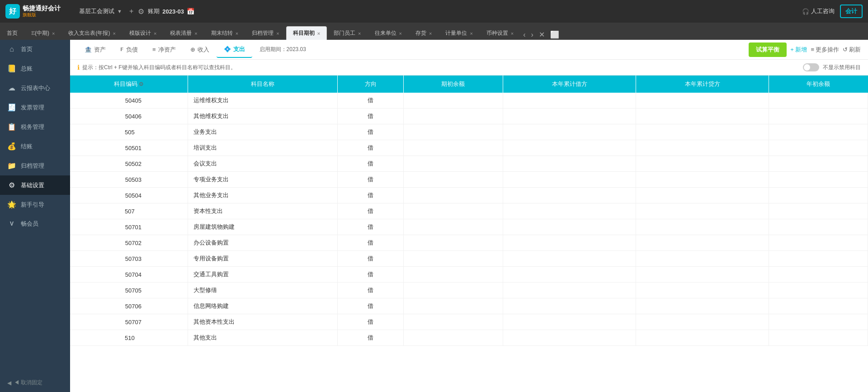 Image resolution: width=868 pixels, height=392 pixels. Describe the element at coordinates (129, 212) in the screenshot. I see `cell-code: 507` at that location.